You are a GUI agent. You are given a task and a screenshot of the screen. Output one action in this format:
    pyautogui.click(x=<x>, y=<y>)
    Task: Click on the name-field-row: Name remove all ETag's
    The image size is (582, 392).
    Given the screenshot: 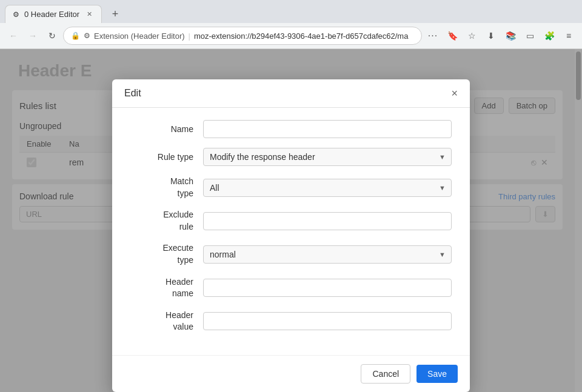 What is the action you would take?
    pyautogui.click(x=291, y=129)
    